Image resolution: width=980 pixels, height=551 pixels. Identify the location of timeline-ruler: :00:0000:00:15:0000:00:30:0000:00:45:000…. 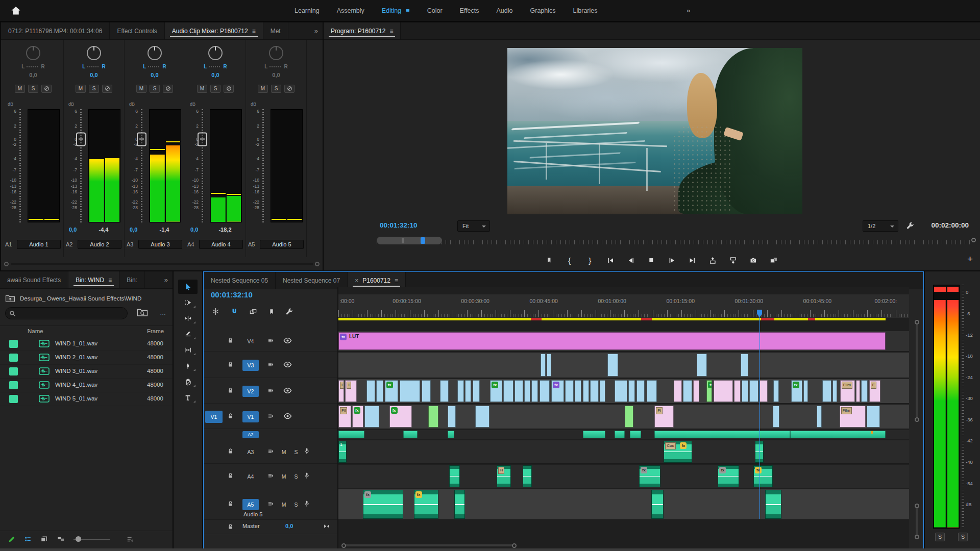
(624, 306).